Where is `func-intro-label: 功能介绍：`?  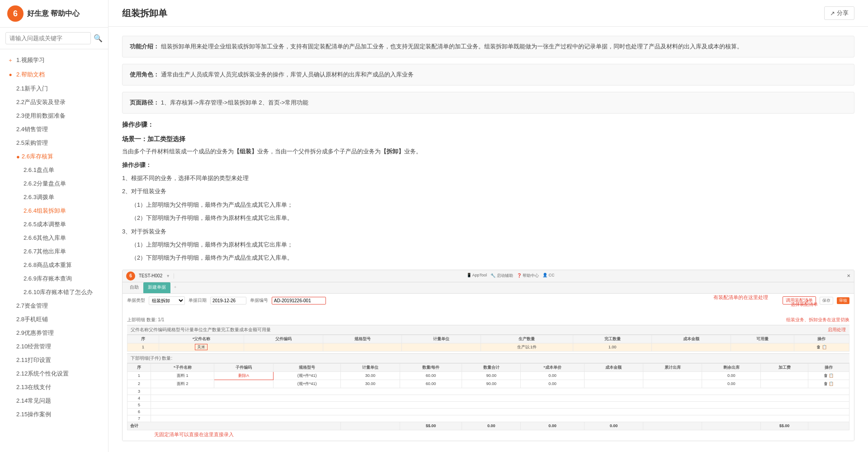
func-intro-label: 功能介绍： is located at coordinates (145, 46).